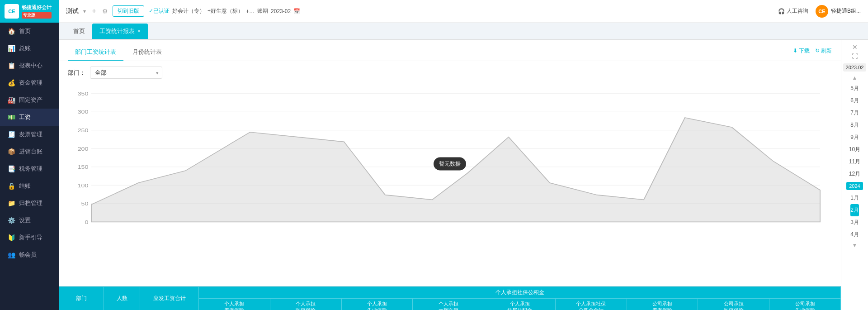  What do you see at coordinates (855, 67) in the screenshot?
I see `year-2023-label: 2023.02` at bounding box center [855, 67].